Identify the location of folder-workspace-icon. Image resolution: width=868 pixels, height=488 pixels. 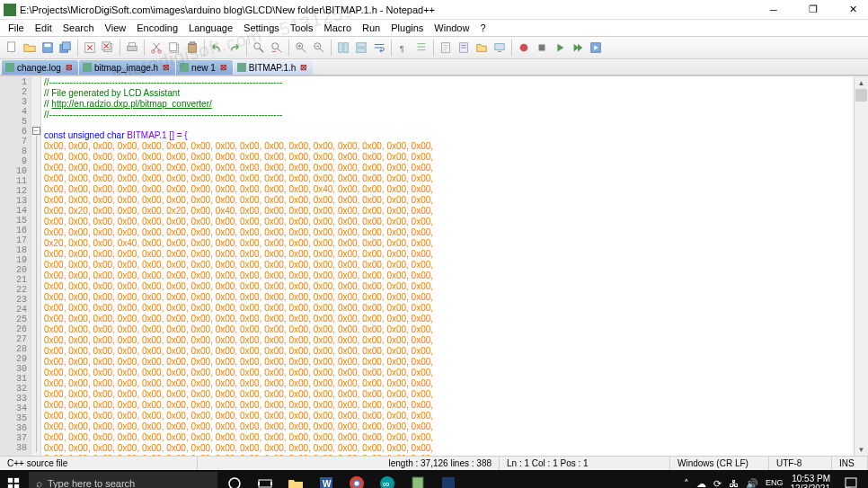
(482, 48).